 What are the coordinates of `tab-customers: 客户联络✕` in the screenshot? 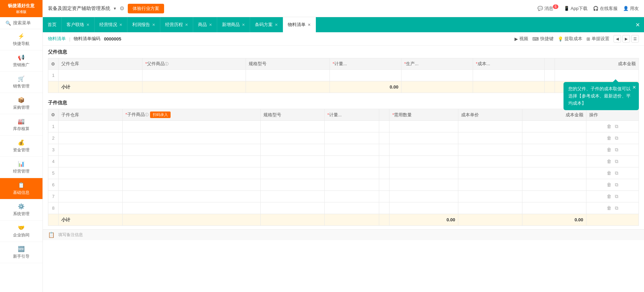 It's located at (78, 25).